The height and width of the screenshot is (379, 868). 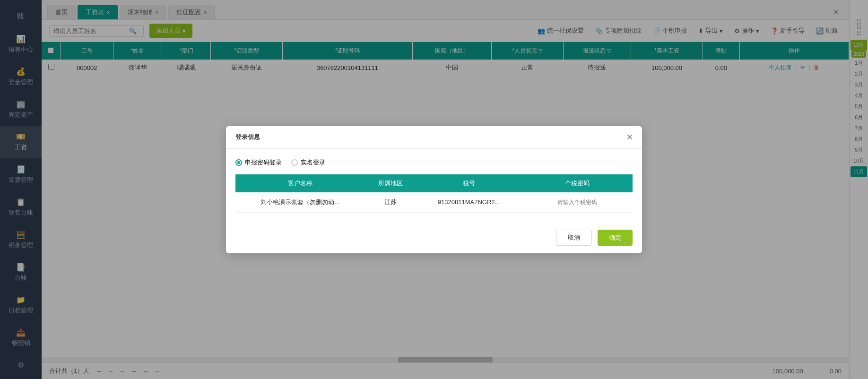 What do you see at coordinates (577, 183) in the screenshot?
I see `dialog-col-password: 个税密码` at bounding box center [577, 183].